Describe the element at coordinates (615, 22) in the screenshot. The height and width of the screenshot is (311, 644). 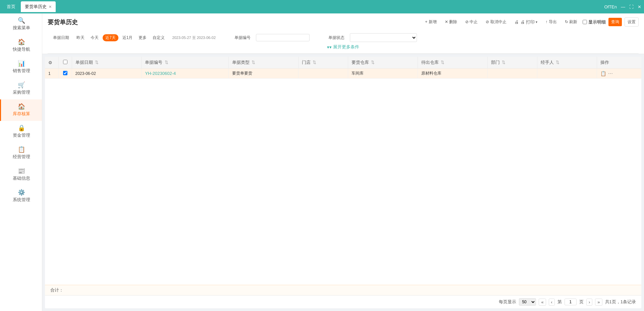
I see `query-button: 查询` at that location.